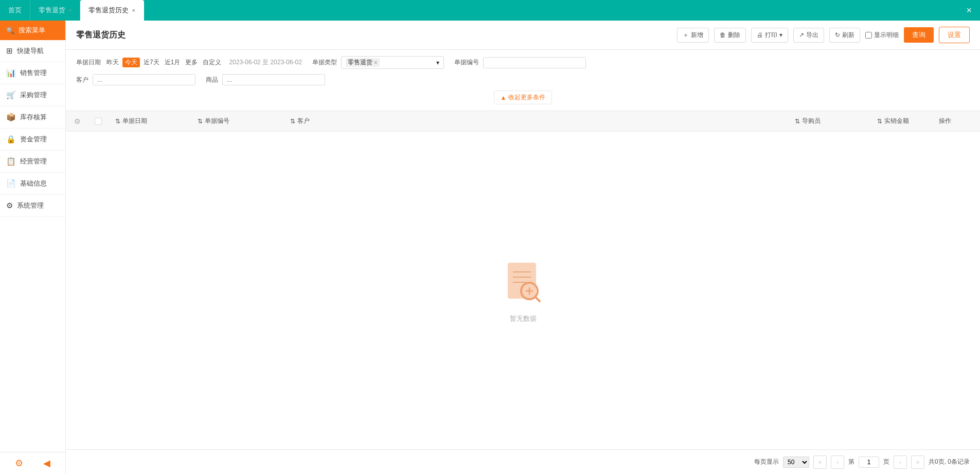 This screenshot has height=474, width=980. What do you see at coordinates (523, 319) in the screenshot?
I see `empty-text: 暂无数据` at bounding box center [523, 319].